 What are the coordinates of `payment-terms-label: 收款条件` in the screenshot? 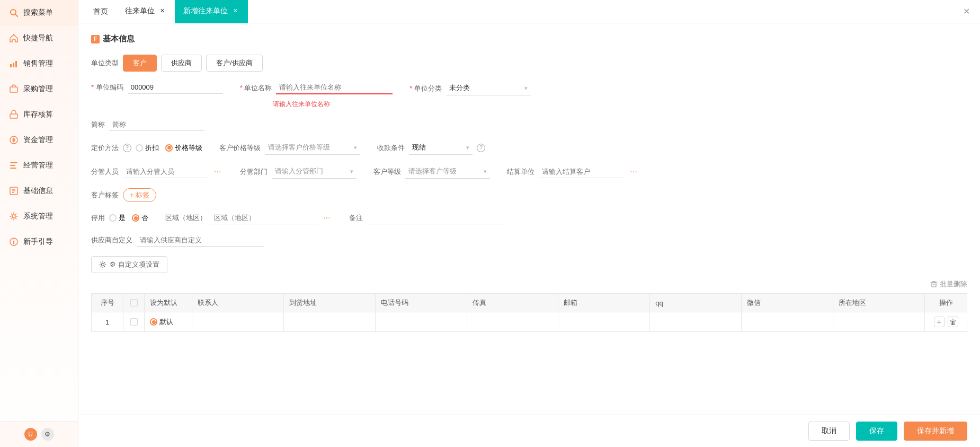 It's located at (391, 148).